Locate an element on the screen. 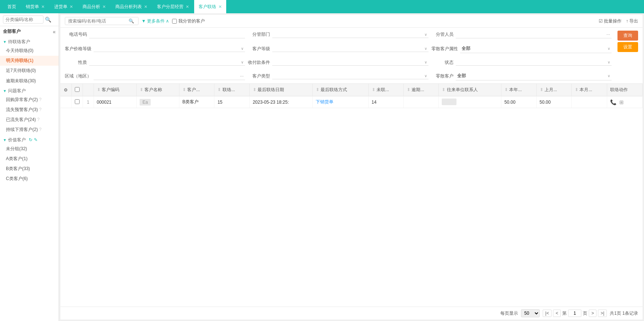 The width and height of the screenshot is (644, 321). filter-manager-select: ··· is located at coordinates (533, 35).